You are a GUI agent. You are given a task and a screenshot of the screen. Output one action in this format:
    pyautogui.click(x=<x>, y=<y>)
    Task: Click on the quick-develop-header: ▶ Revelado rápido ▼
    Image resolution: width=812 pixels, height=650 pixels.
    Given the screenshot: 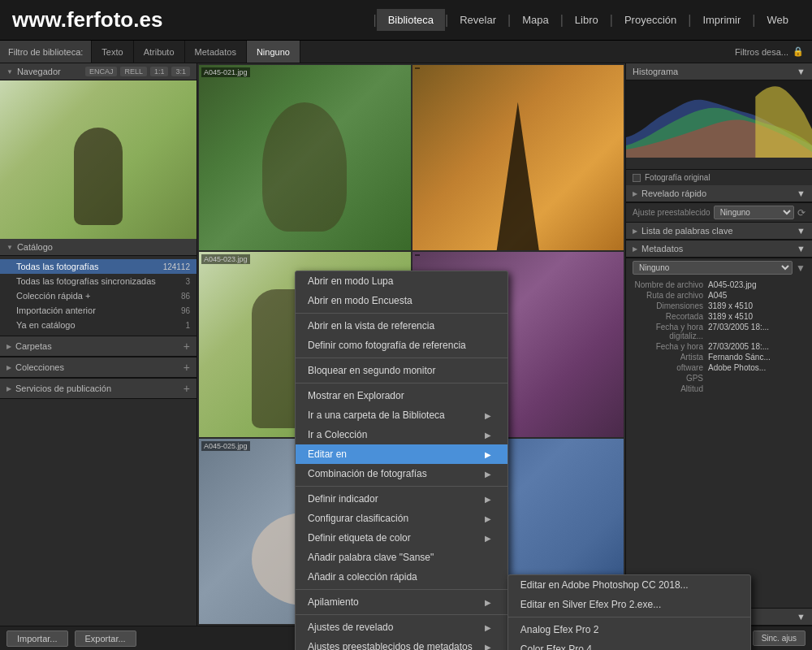 What is the action you would take?
    pyautogui.click(x=719, y=193)
    